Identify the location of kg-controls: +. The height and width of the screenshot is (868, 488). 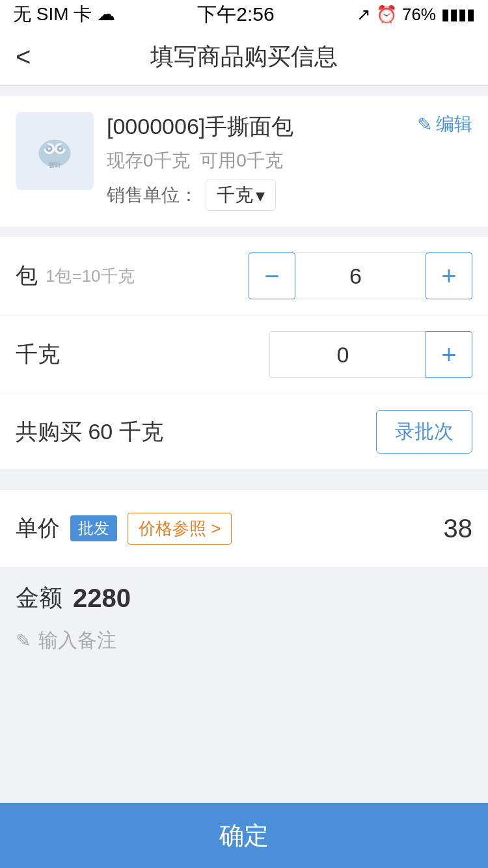
(371, 355).